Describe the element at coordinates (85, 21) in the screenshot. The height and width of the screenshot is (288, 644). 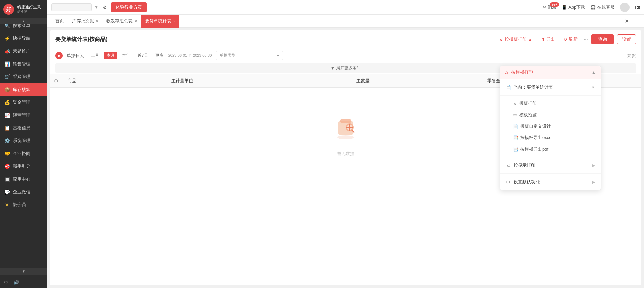
I see `tab-batch-account: 库存批次账 ×` at that location.